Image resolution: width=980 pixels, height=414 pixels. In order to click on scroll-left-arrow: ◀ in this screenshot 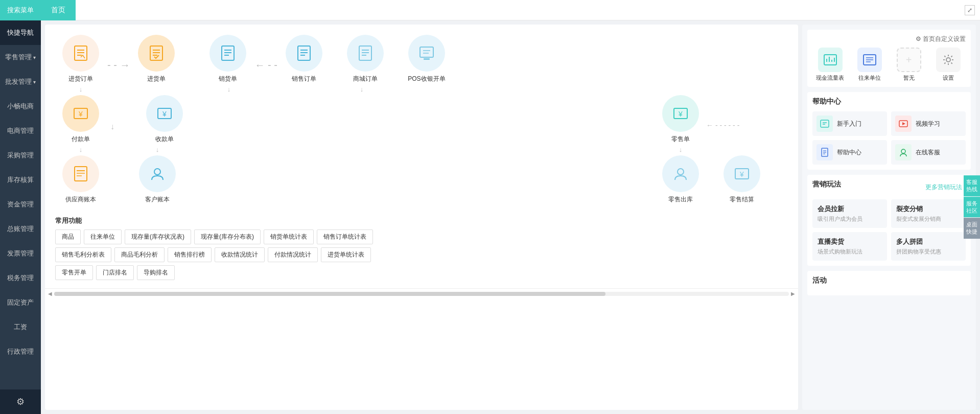, I will do `click(50, 293)`.